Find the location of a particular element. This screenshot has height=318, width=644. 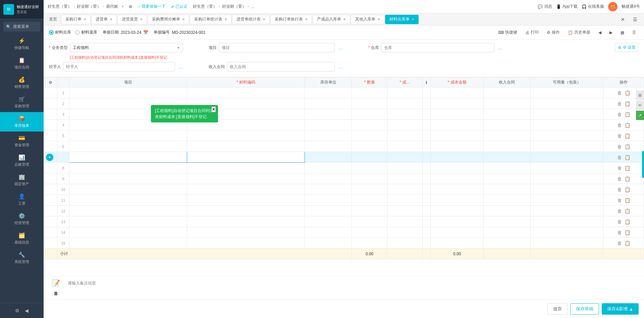

delete-row-1-button: 🗑 is located at coordinates (620, 93).